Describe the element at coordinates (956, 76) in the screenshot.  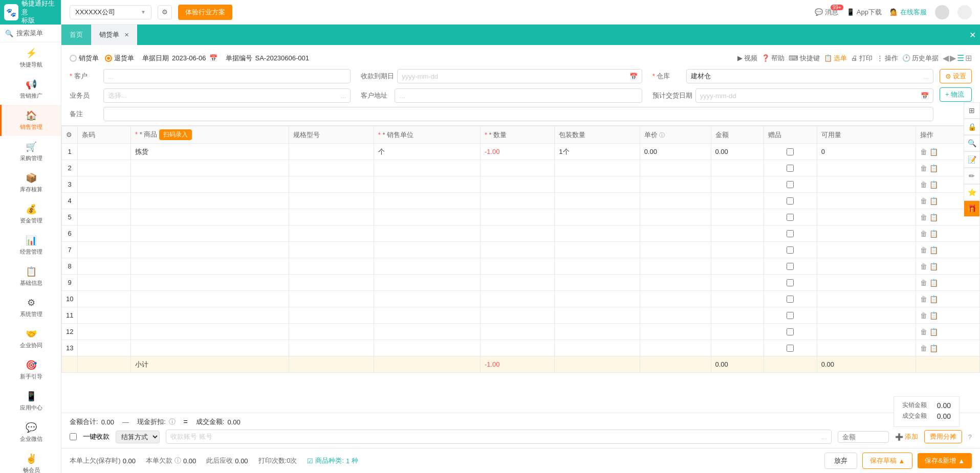
I see `settings-button: ⚙ 设置` at that location.